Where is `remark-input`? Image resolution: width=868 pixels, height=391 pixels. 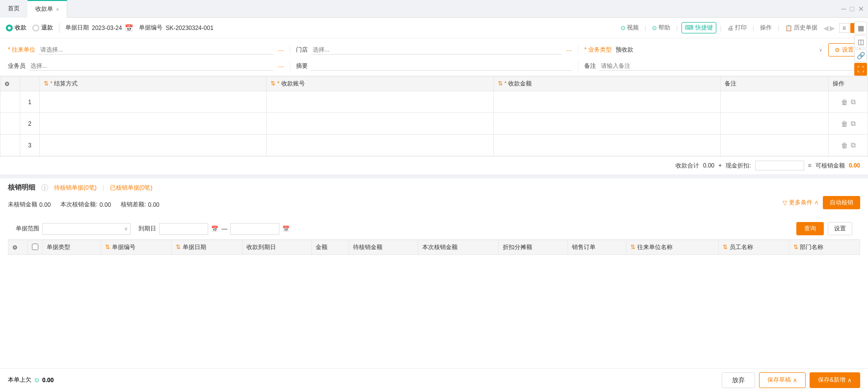 remark-input is located at coordinates (730, 66).